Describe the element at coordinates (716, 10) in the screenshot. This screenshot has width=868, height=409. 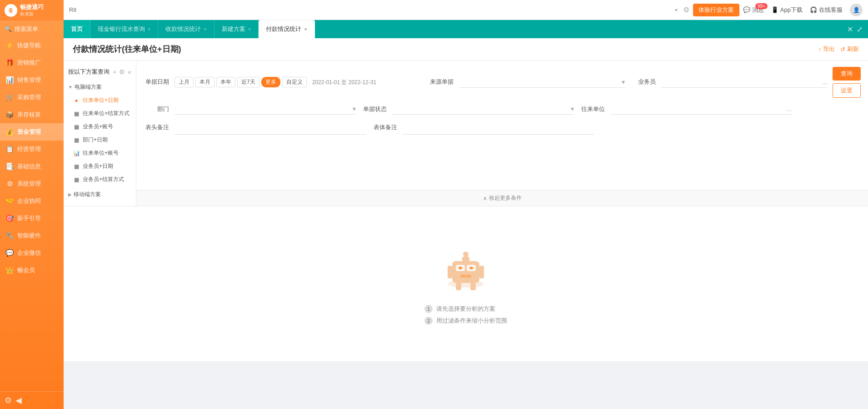
I see `trial-btn: 体验行业方案` at that location.